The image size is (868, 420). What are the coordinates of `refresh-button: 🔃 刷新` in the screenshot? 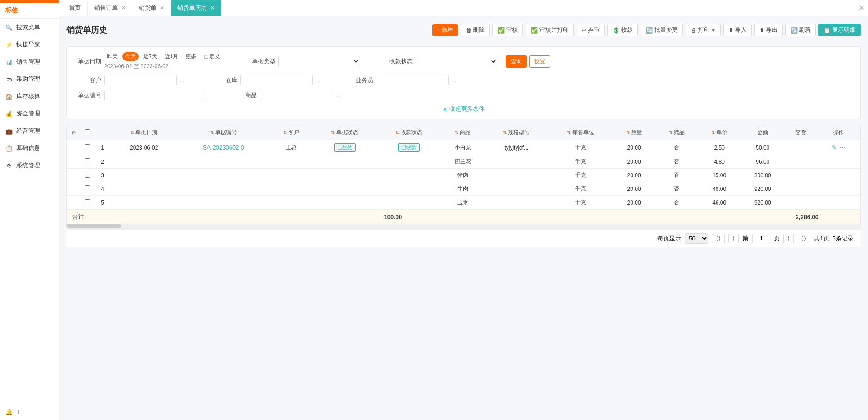 It's located at (800, 30).